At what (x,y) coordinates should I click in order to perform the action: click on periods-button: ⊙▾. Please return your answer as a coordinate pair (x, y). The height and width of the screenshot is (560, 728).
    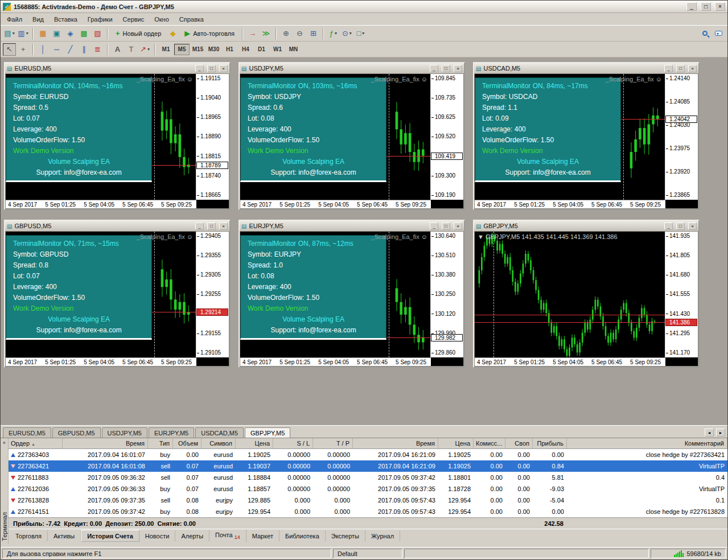
    Looking at the image, I should click on (347, 34).